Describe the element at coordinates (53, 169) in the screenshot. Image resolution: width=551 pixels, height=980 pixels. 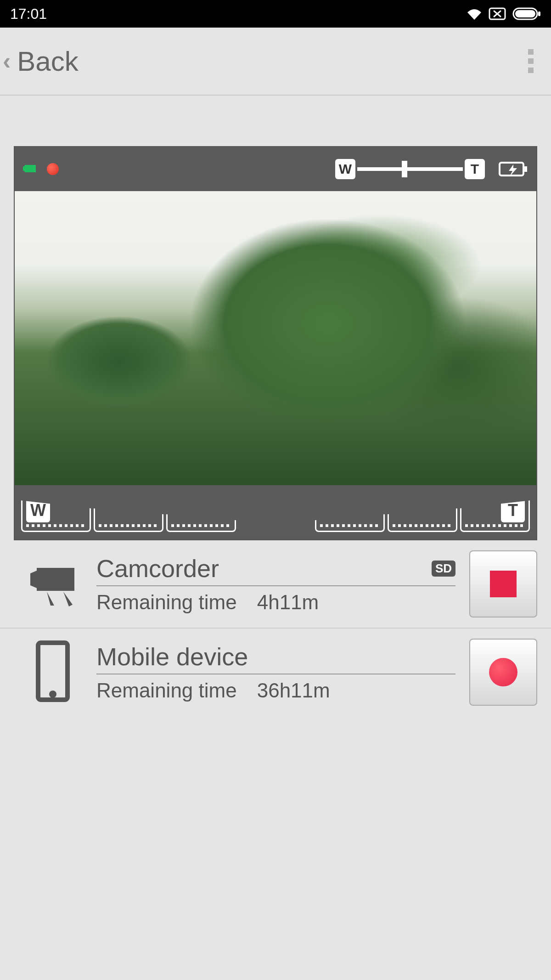
I see `recording-dot-icon` at that location.